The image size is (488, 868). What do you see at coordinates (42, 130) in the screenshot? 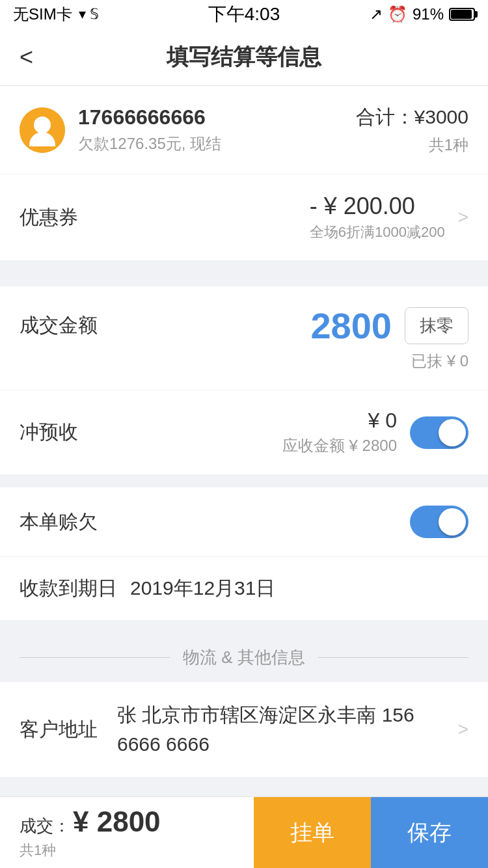
I see `avatar-icon` at bounding box center [42, 130].